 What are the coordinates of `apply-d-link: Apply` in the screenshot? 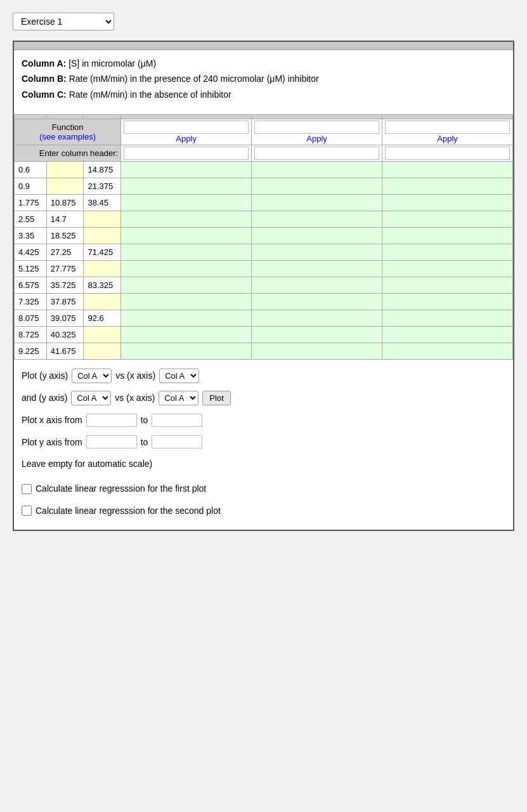 It's located at (186, 138).